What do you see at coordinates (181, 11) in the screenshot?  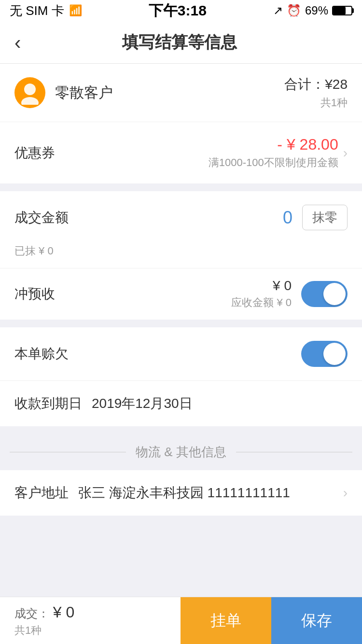 I see `status-bar: 无 SIM 卡 📶 下午3:18 ↗ ⏰ 69%` at bounding box center [181, 11].